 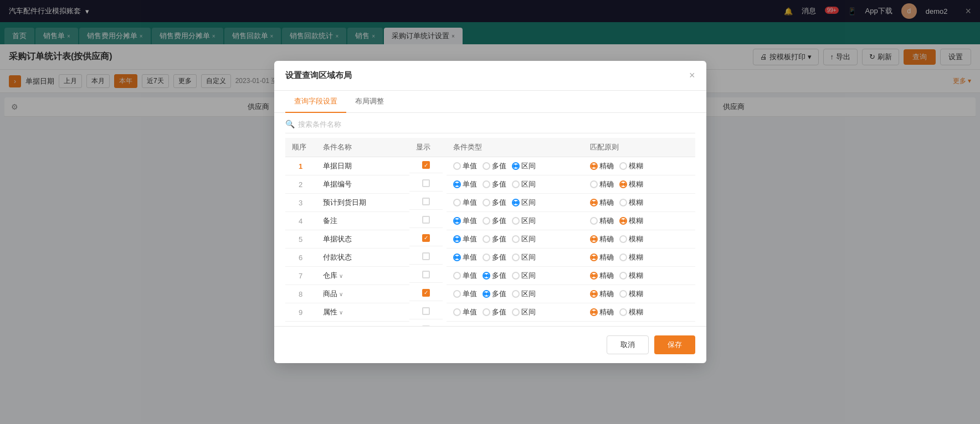 What do you see at coordinates (628, 345) in the screenshot?
I see `cancel-button: 取消` at bounding box center [628, 345].